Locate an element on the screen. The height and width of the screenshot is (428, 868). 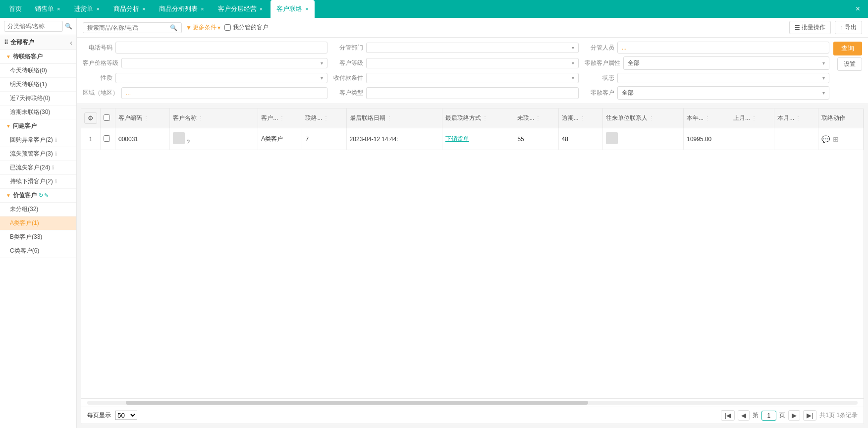
close-product-list-icon: × is located at coordinates (202, 9).